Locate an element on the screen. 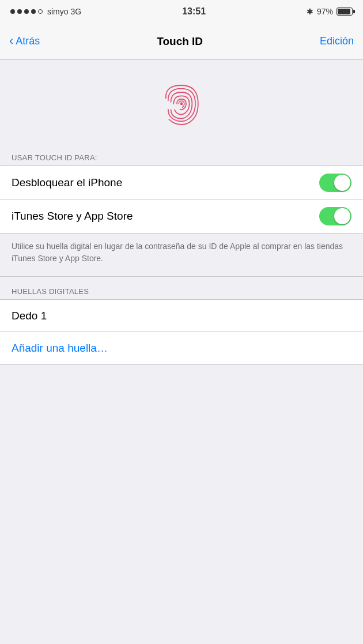 The image size is (363, 644). battery-icon is located at coordinates (345, 12).